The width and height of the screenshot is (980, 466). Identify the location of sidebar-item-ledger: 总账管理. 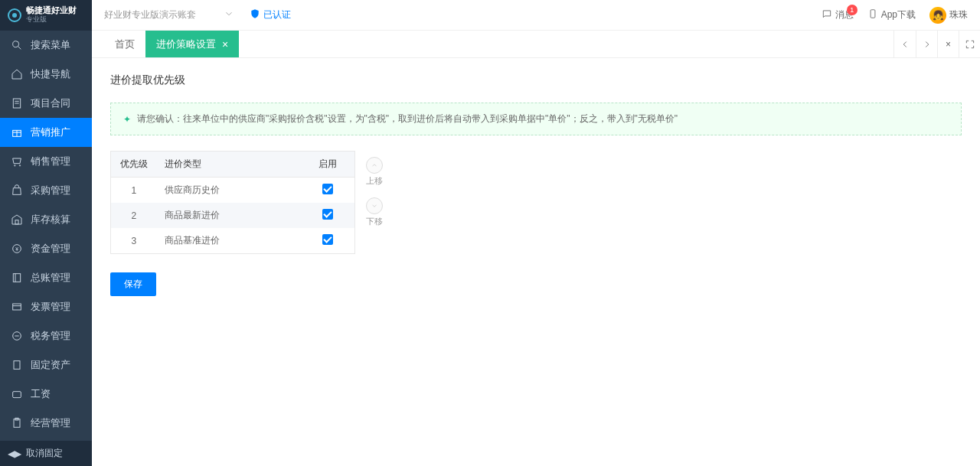
(46, 278).